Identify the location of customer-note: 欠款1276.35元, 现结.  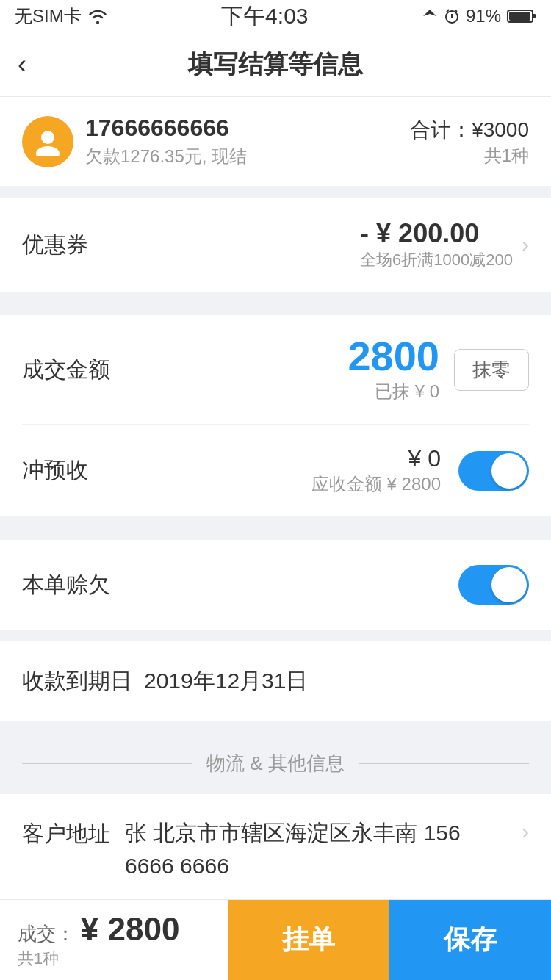
(166, 156).